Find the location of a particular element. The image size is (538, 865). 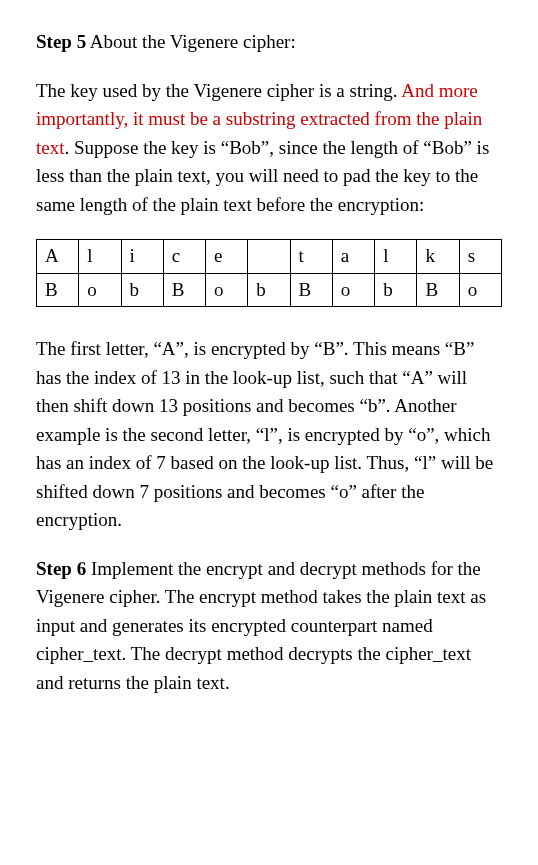

step5-paragraph1: The key used by the Vigenere cipher is a… is located at coordinates (269, 148).